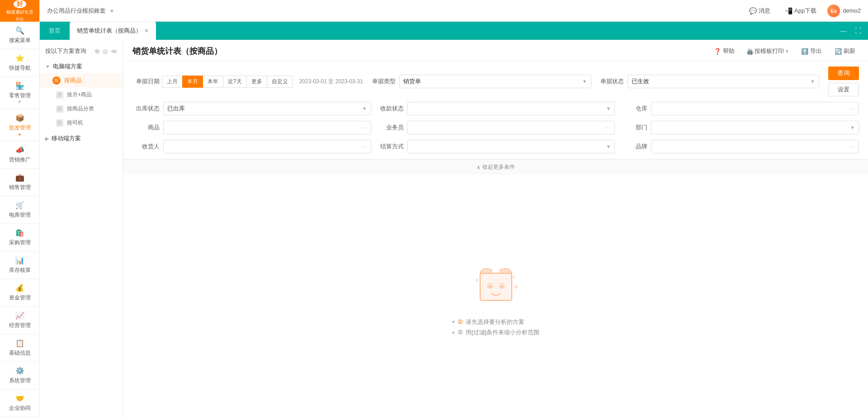 The image size is (868, 418). Describe the element at coordinates (787, 52) in the screenshot. I see `print-dropdown-icon: ▼` at that location.